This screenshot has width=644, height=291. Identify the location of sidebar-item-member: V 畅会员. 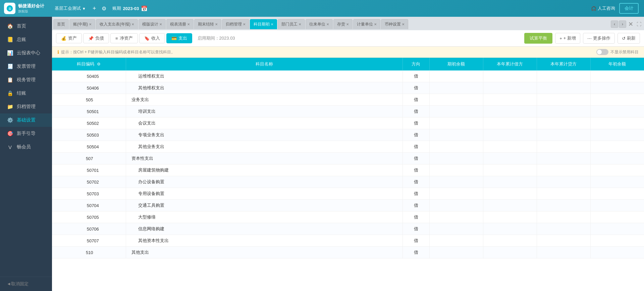
(26, 147).